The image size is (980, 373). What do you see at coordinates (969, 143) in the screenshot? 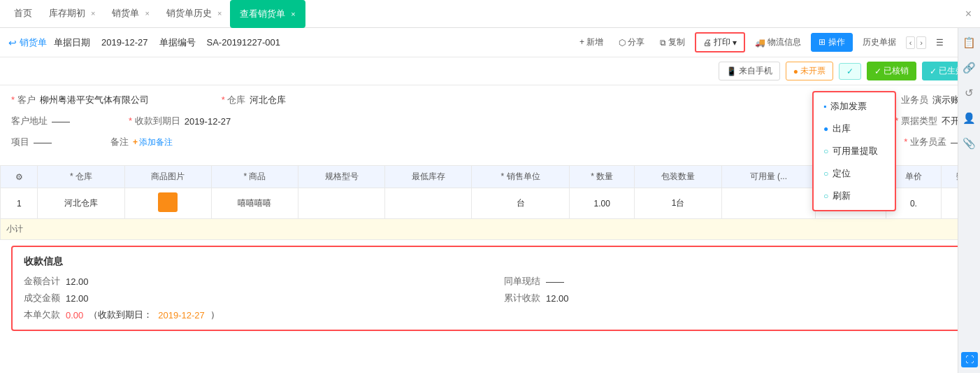
I see `right-icon-5: 📎` at bounding box center [969, 143].